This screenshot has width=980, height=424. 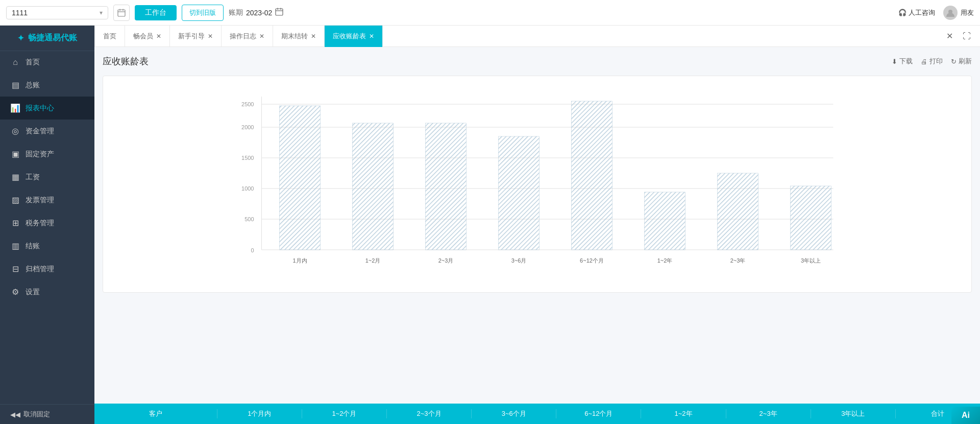 I want to click on tax-icon: ⊞, so click(x=15, y=223).